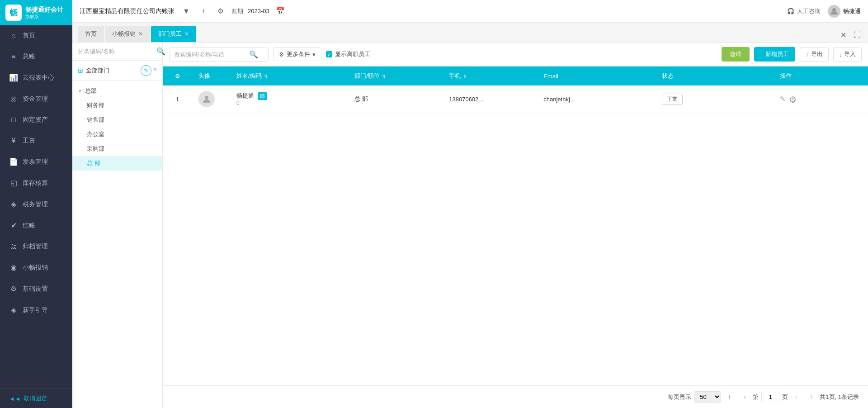  Describe the element at coordinates (35, 162) in the screenshot. I see `sidebar-label-invoice: 发票管理` at that location.